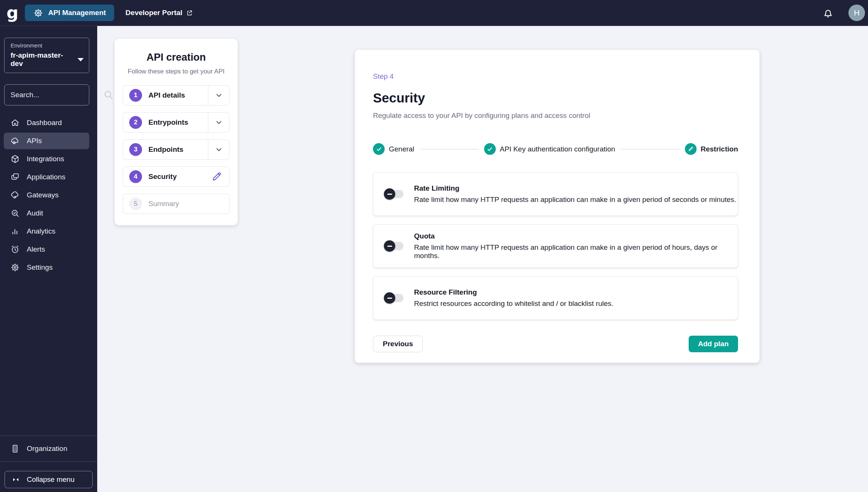 The image size is (868, 492). What do you see at coordinates (69, 13) in the screenshot?
I see `api-management-button: API Management` at bounding box center [69, 13].